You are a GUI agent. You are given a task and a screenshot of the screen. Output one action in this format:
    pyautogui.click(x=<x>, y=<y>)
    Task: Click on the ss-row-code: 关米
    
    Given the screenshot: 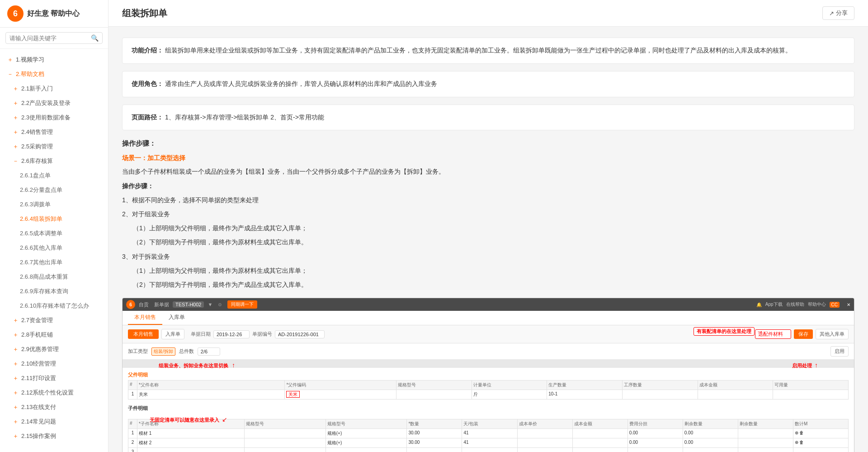 What is the action you would take?
    pyautogui.click(x=341, y=395)
    